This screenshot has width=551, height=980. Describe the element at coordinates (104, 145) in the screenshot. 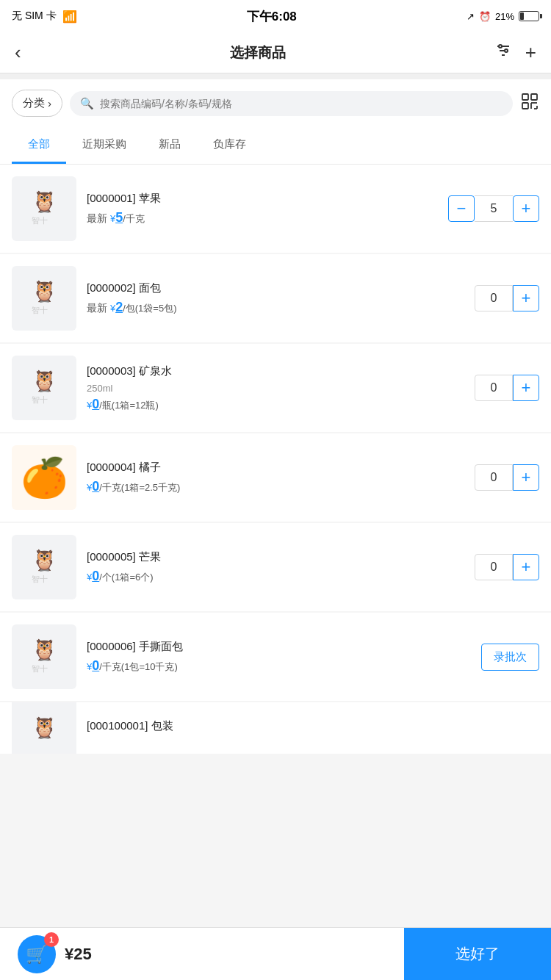

I see `tab-recent: 近期采购` at that location.